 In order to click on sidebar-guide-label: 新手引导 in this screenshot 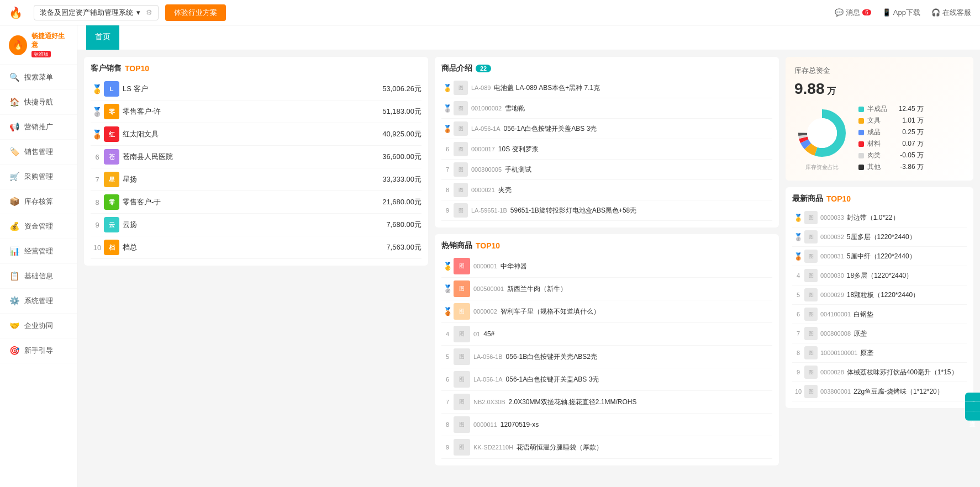, I will do `click(39, 351)`.